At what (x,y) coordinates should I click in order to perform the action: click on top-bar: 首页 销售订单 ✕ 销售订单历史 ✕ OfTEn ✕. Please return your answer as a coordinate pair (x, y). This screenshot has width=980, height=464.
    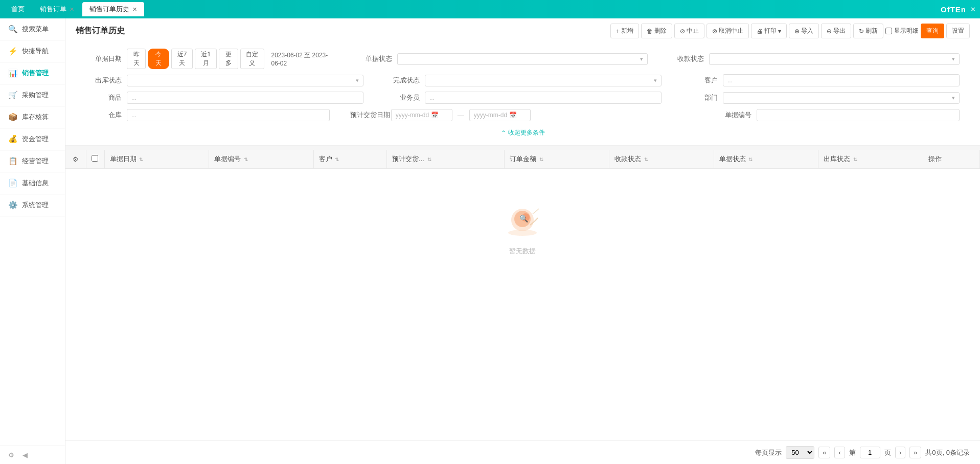
    Looking at the image, I should click on (490, 9).